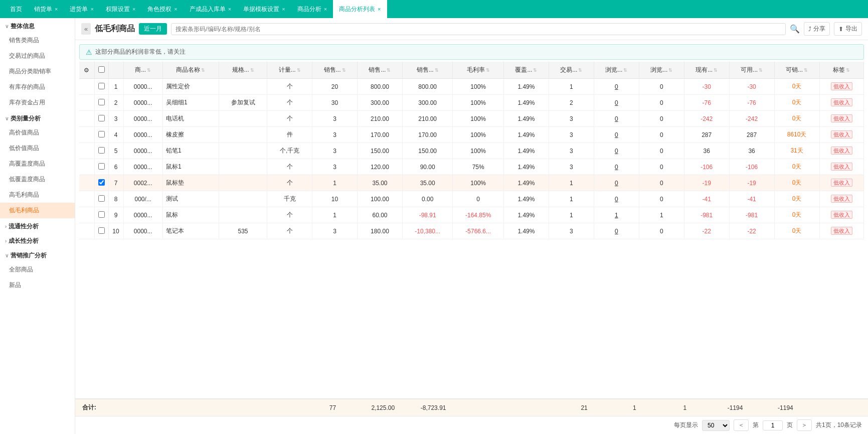 This screenshot has width=868, height=434. I want to click on nav-permissions: 权限设置 ×, so click(120, 9).